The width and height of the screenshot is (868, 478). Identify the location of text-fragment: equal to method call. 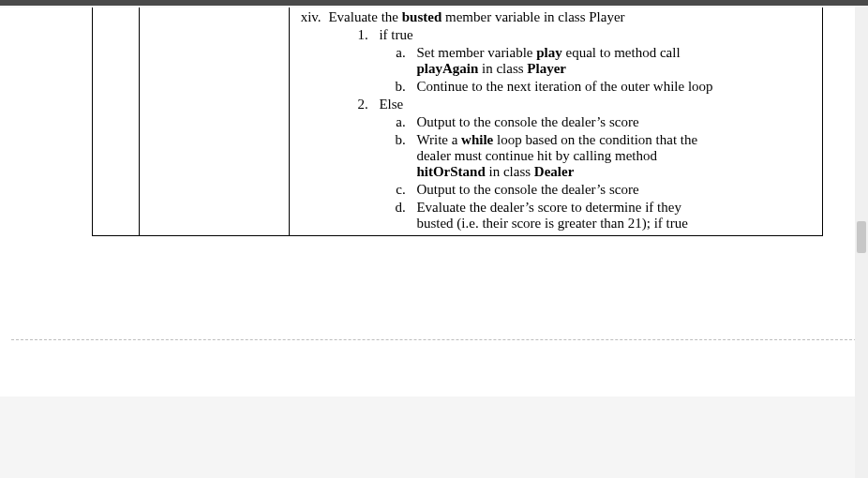
(621, 52).